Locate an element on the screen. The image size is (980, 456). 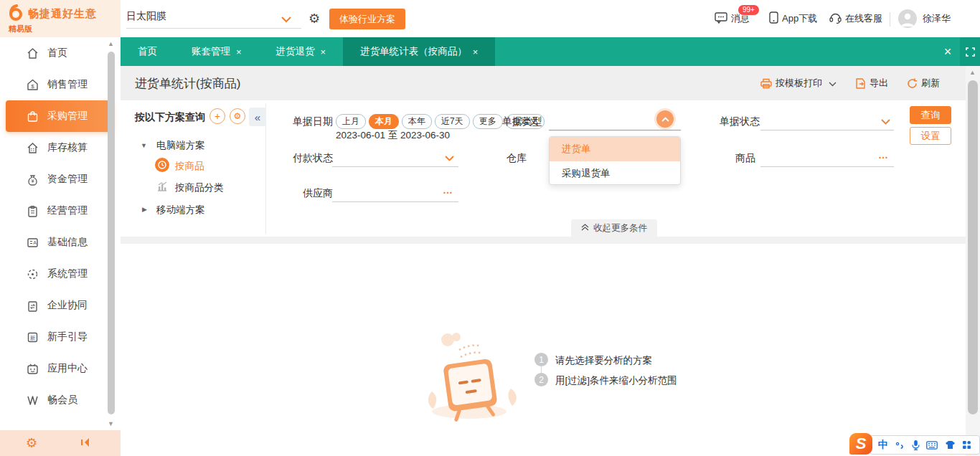
pill-last-7-days: 近7天 is located at coordinates (452, 122).